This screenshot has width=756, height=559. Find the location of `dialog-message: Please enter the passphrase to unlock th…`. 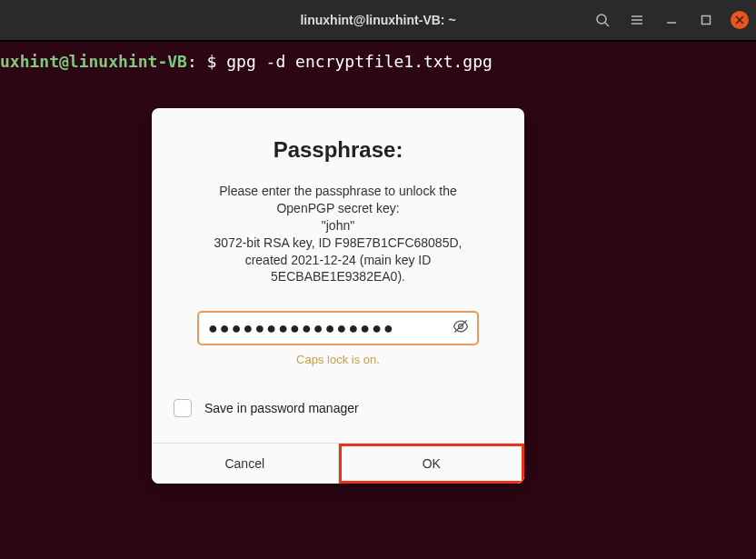

dialog-message: Please enter the passphrase to unlock th… is located at coordinates (338, 235).